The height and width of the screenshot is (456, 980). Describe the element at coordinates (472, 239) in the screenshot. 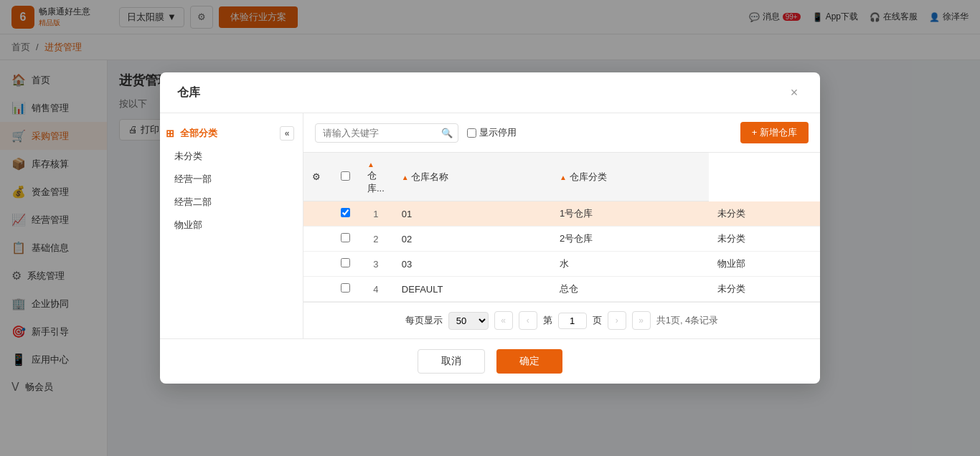

I see `row-code: 02` at that location.